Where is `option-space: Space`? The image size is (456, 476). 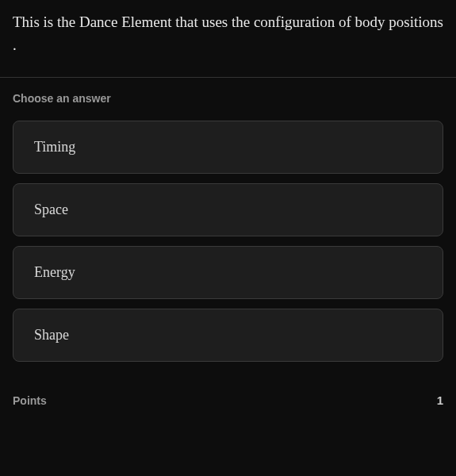 option-space: Space is located at coordinates (228, 209).